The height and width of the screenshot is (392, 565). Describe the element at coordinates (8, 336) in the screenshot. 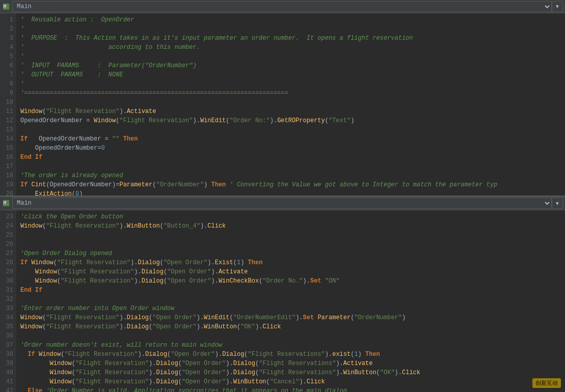

I see `line-number: 36` at that location.